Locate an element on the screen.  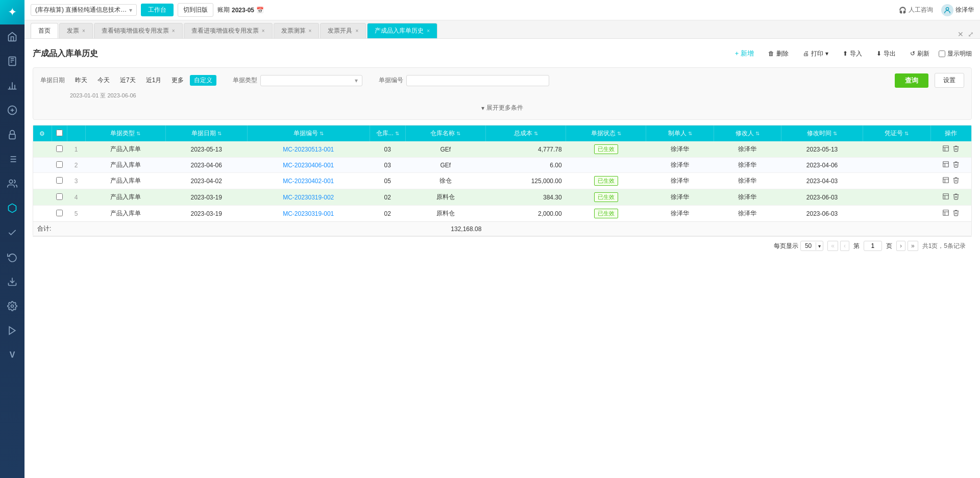
sidebar-item-gear is located at coordinates (12, 306).